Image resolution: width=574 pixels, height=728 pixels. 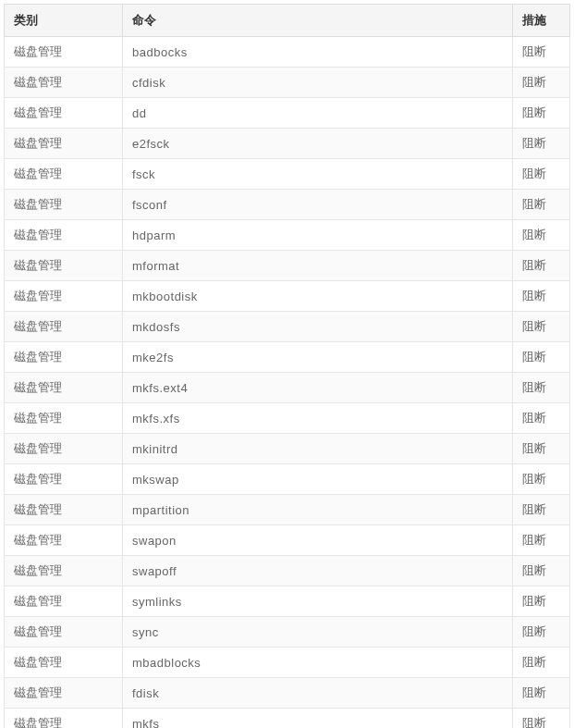 I want to click on table-header-row: 类别 命令 措施, so click(x=287, y=20).